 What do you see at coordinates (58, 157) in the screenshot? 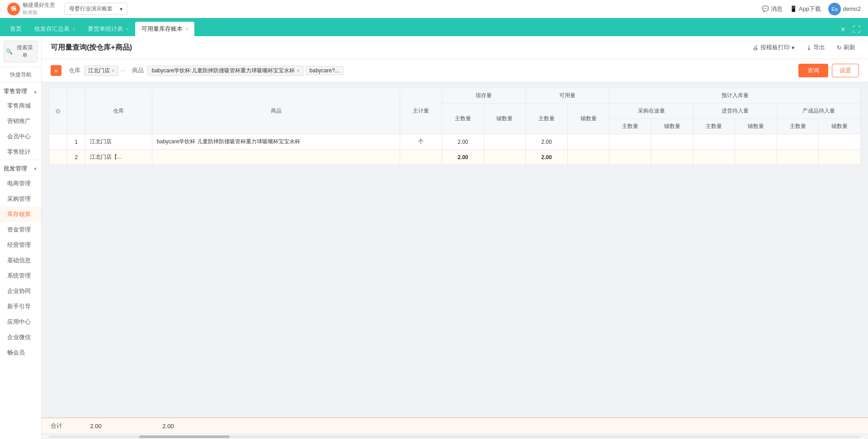
I see `row2-settings` at bounding box center [58, 157].